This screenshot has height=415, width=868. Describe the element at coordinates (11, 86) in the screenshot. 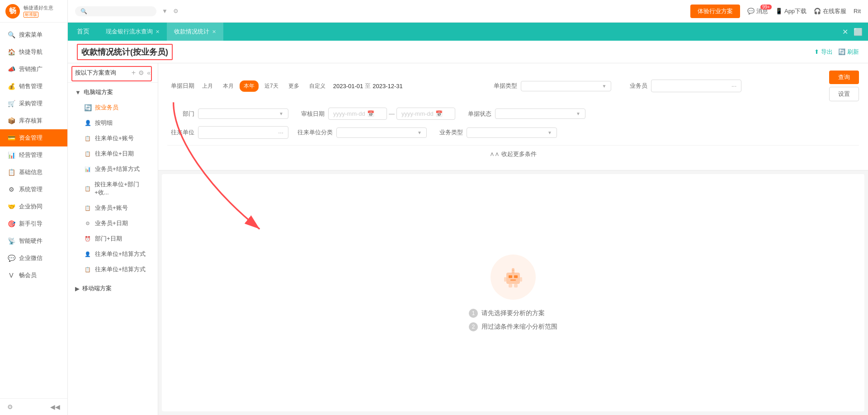

I see `sales-icon: 💰` at that location.